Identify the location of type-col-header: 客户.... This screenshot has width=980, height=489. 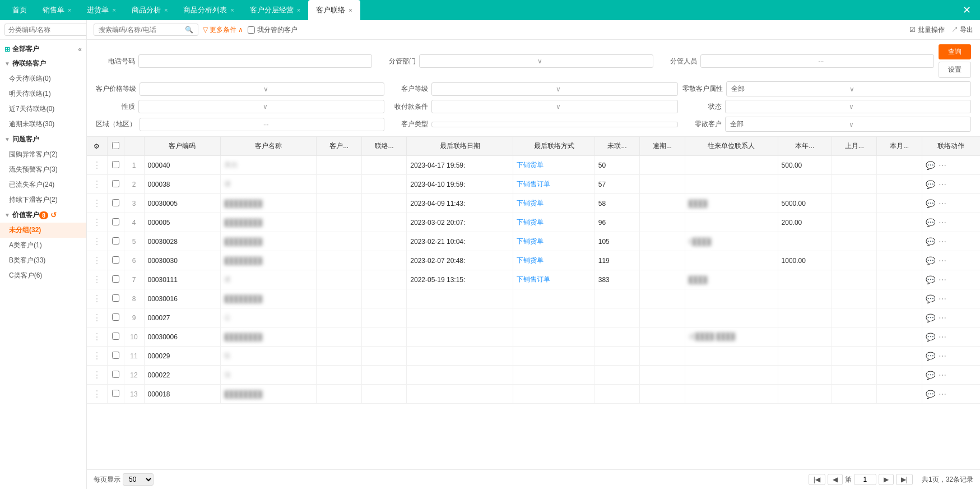
(339, 146).